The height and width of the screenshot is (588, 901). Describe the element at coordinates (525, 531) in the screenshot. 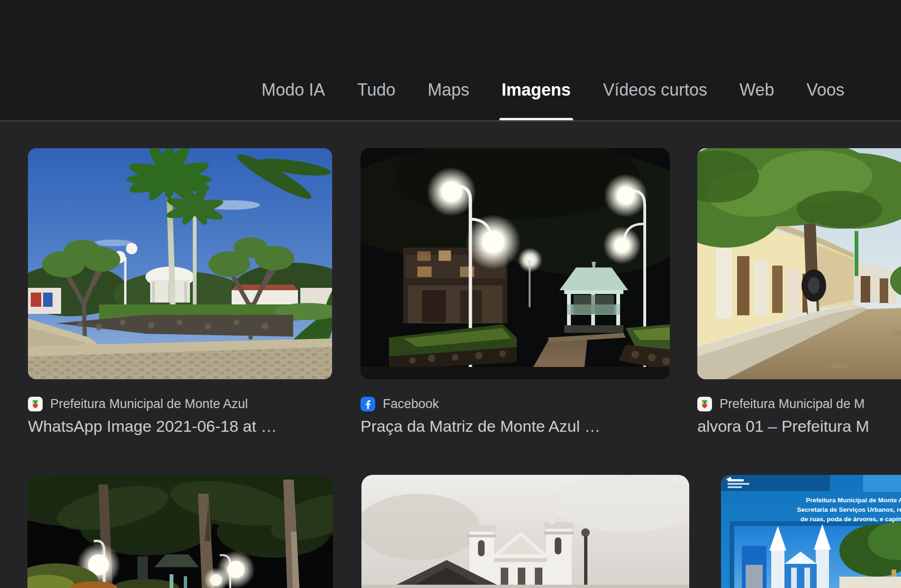

I see `vintage-church-illustration` at that location.